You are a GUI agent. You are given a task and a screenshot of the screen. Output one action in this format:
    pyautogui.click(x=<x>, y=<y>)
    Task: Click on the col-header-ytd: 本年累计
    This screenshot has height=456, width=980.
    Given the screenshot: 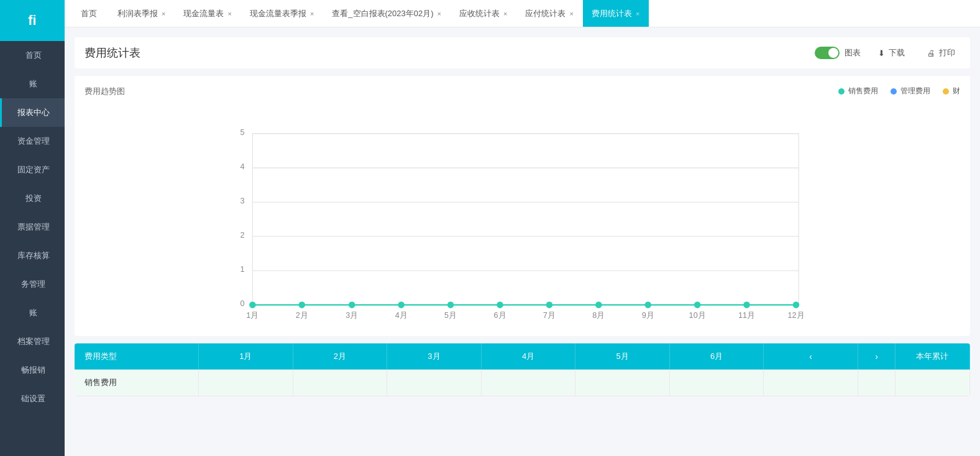 What is the action you would take?
    pyautogui.click(x=933, y=356)
    